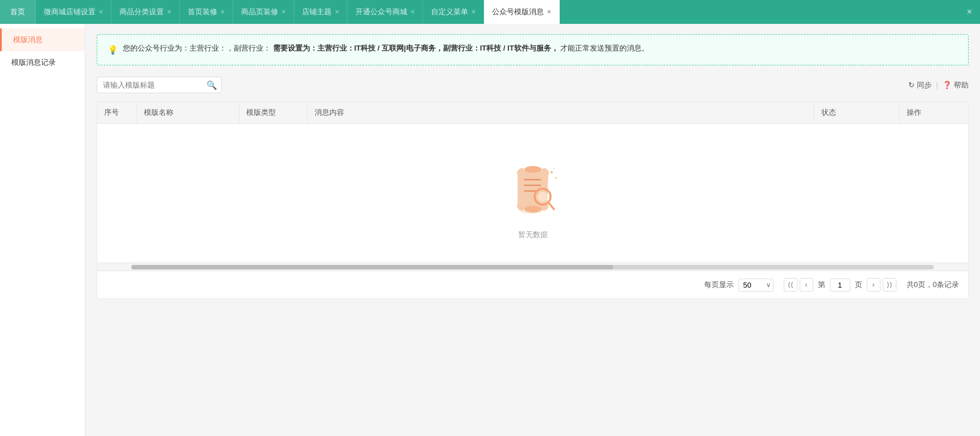  What do you see at coordinates (386, 12) in the screenshot?
I see `tab-open-wechat-mall: 开通公众号商城 ×` at bounding box center [386, 12].